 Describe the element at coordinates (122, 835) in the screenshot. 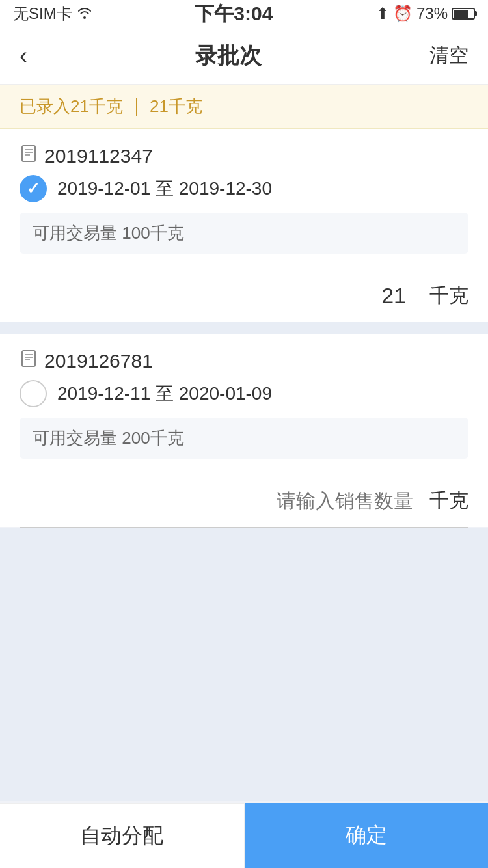

I see `auto-distribute-button: 自动分配` at that location.